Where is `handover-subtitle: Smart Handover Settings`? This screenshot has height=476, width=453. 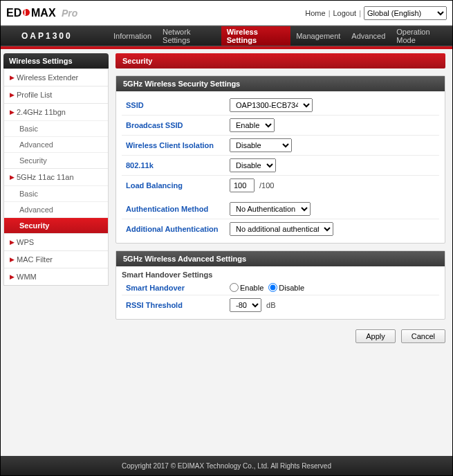 handover-subtitle: Smart Handover Settings is located at coordinates (281, 273).